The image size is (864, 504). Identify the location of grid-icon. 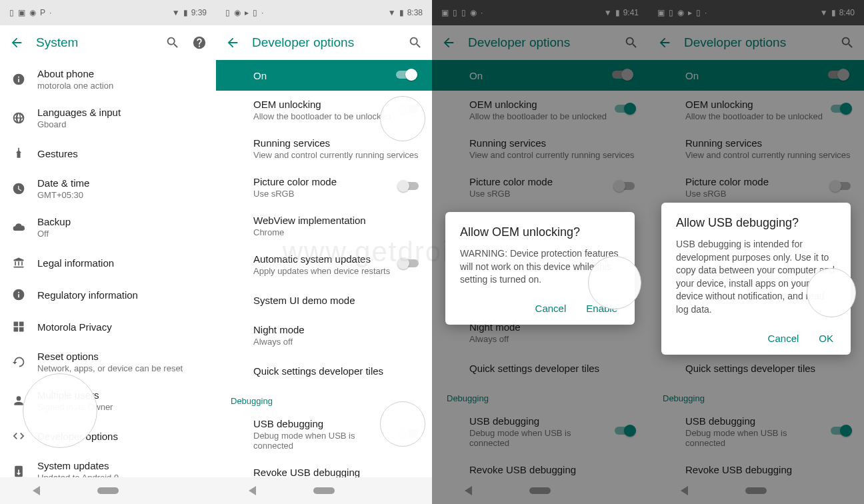
(25, 327).